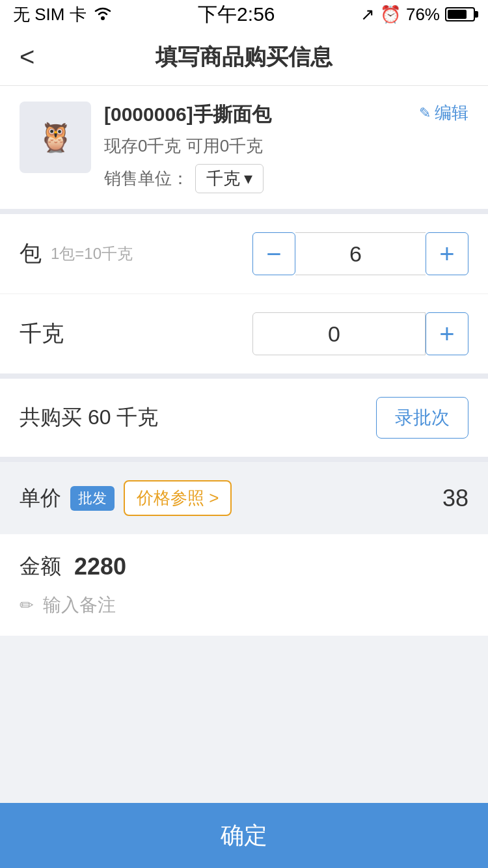  Describe the element at coordinates (223, 178) in the screenshot. I see `unit-value: 千克` at that location.